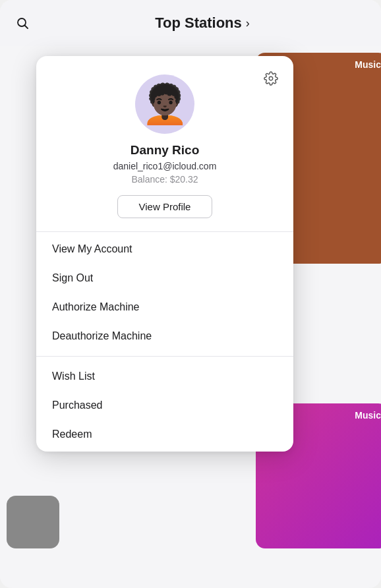 This screenshot has width=381, height=588. What do you see at coordinates (165, 104) in the screenshot?
I see `avatar: 🧑🏿‍🦱` at bounding box center [165, 104].